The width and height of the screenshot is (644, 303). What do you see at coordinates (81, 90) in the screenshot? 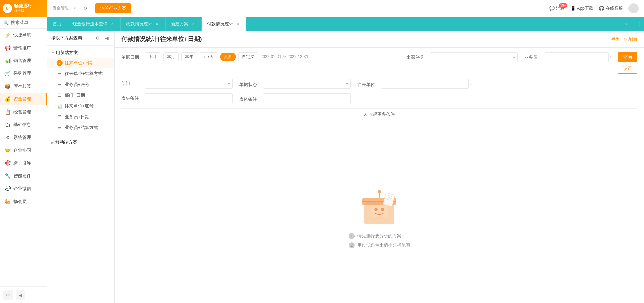
I see `desktop-scheme-group: ▼ 电脑端方案 ● 往来单位+日期 ☰ 往来单位+结算方式 ☰ 业务员+账号 ☰` at bounding box center [81, 90].